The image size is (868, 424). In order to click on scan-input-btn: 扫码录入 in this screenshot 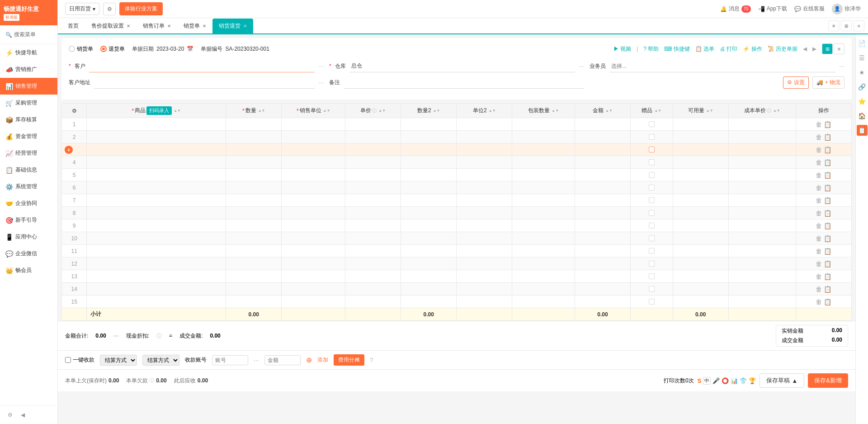, I will do `click(159, 110)`.